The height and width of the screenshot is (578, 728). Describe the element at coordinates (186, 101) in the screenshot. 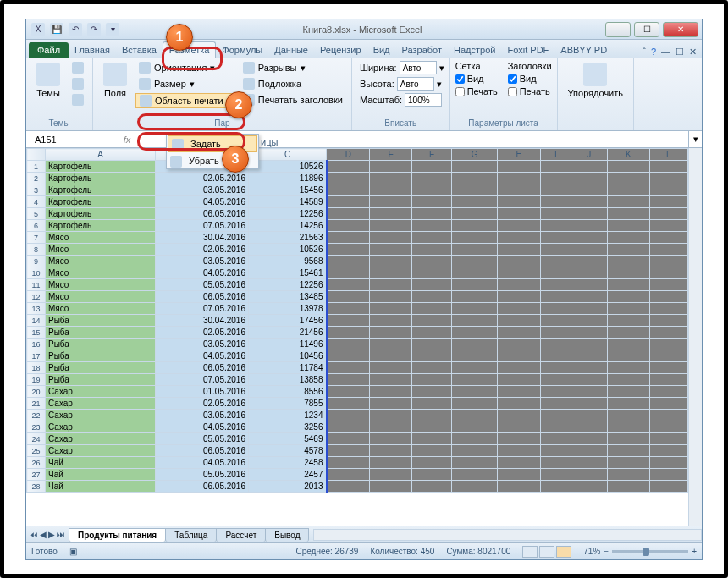

I see `print-area-button: Область печати ▾` at that location.